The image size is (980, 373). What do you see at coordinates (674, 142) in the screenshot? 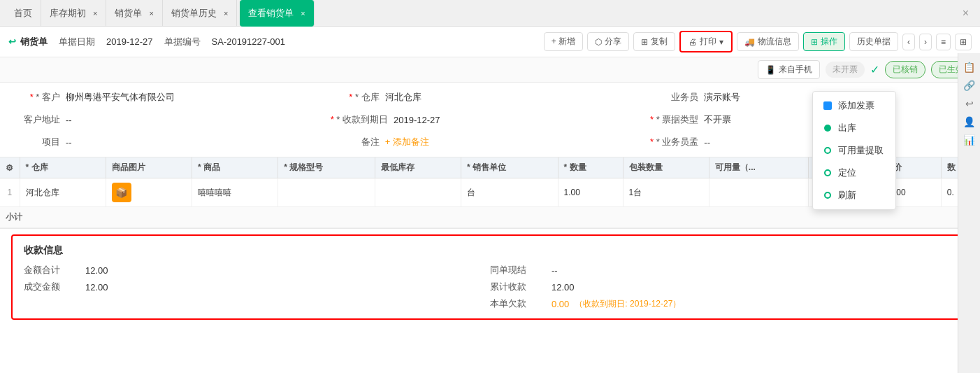
I see `salesperson-label: * 业务员孟` at bounding box center [674, 142].